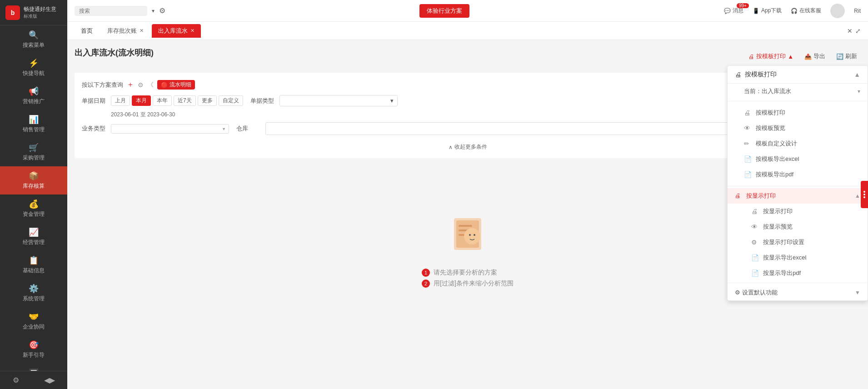  I want to click on topbar-gear-icon: ⚙, so click(162, 11).